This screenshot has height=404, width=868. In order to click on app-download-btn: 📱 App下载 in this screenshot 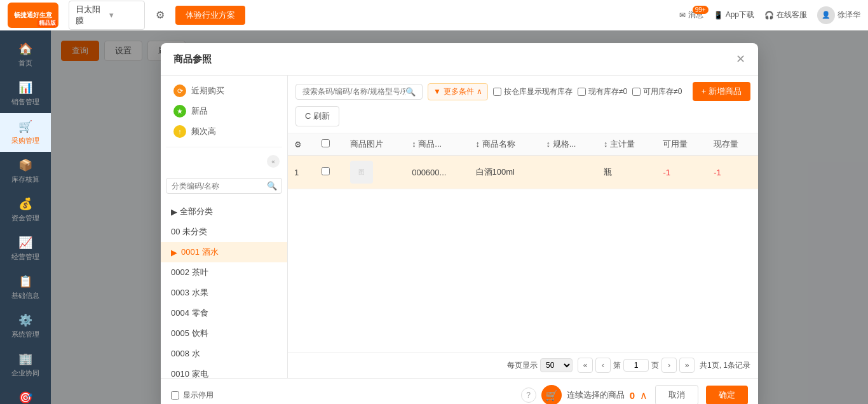, I will do `click(734, 15)`.